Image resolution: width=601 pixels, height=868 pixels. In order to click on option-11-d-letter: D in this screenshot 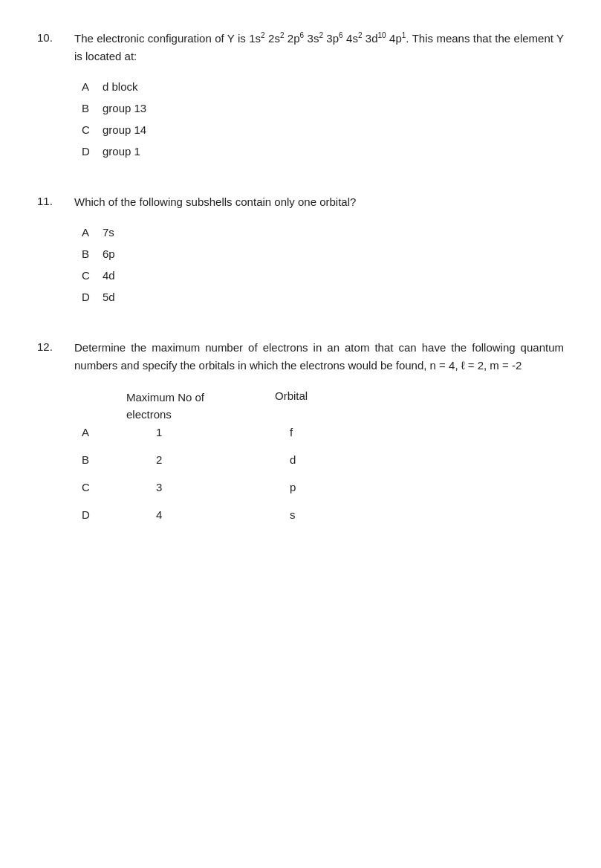, I will do `click(92, 297)`.